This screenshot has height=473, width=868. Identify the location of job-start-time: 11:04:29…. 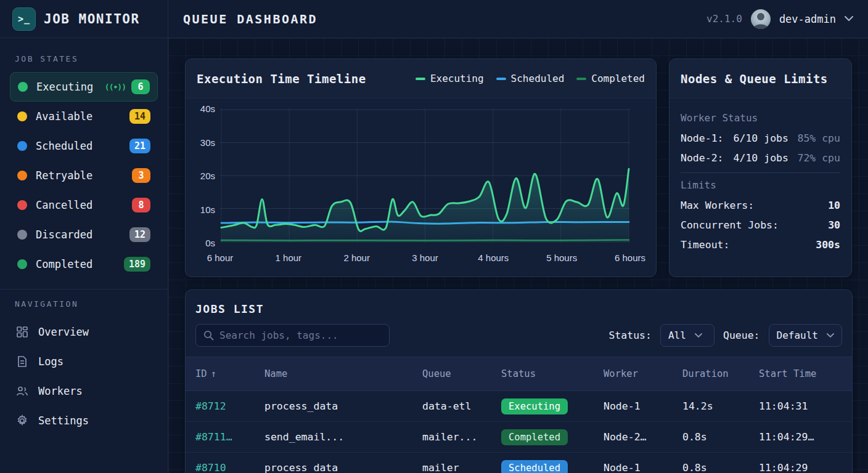
(800, 437).